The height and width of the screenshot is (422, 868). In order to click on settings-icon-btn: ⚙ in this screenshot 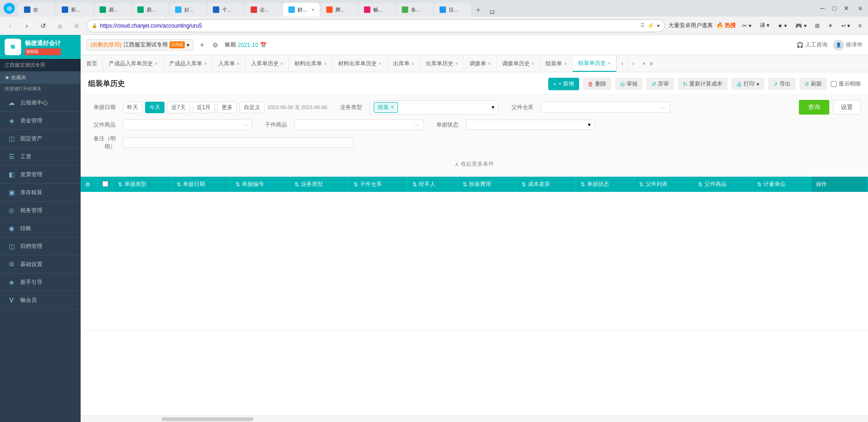, I will do `click(216, 45)`.